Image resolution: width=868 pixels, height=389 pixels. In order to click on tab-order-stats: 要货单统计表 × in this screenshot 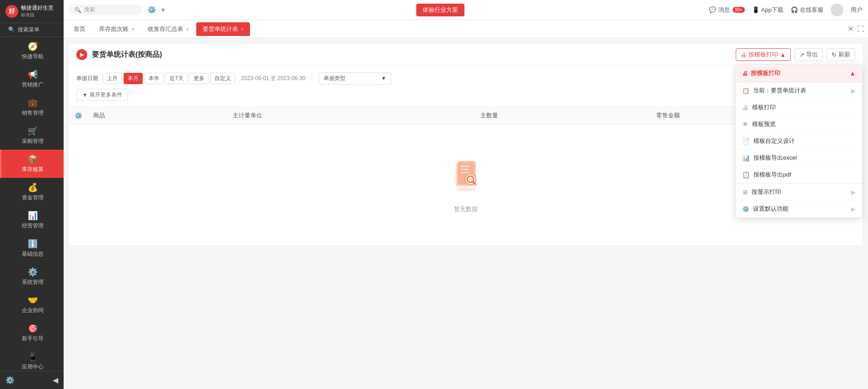, I will do `click(223, 29)`.